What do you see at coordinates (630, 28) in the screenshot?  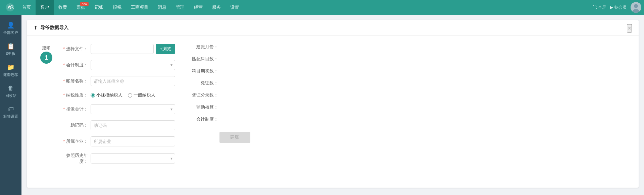 I see `close-button: ×` at bounding box center [630, 28].